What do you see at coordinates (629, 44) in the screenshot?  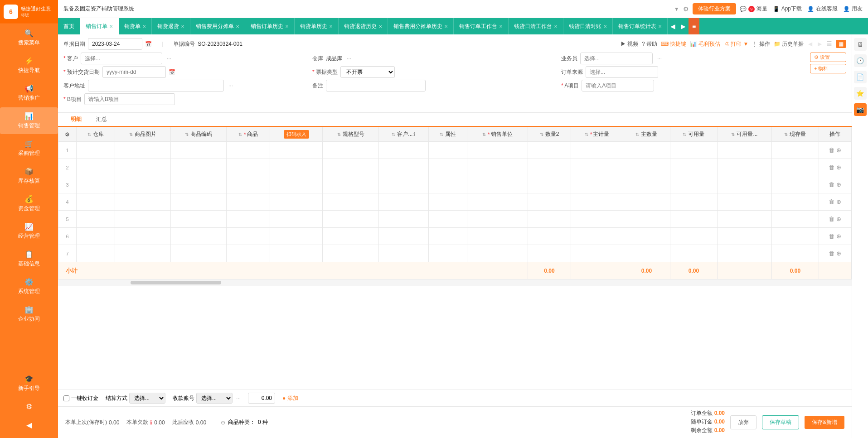 I see `view-btn: ▶ 视频` at bounding box center [629, 44].